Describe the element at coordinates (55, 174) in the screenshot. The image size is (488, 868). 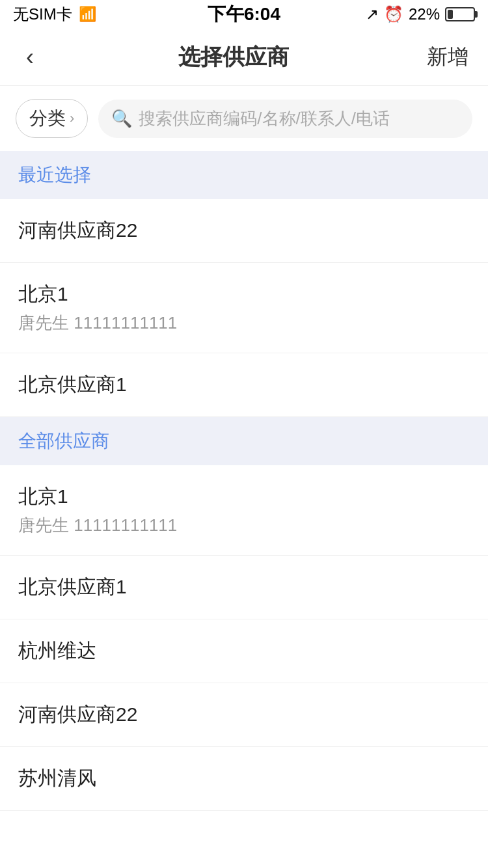
I see `section-header-text-recent: 最近选择` at that location.